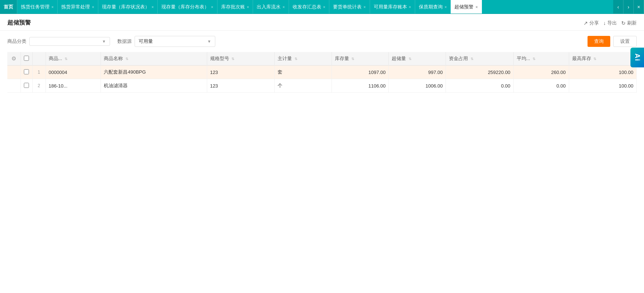 The height and width of the screenshot is (293, 644). I want to click on th-stock-qty: 库存量 ⇅, so click(360, 59).